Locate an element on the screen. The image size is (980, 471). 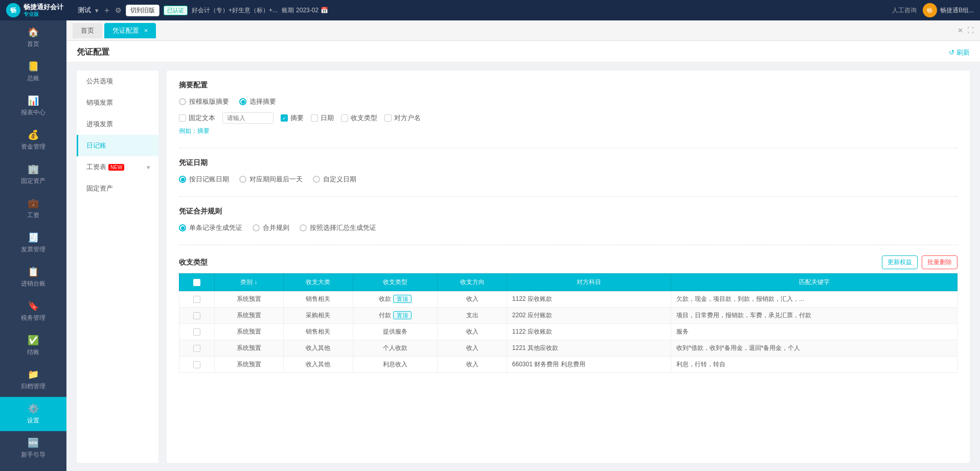
update-button: 更新权益 is located at coordinates (900, 263).